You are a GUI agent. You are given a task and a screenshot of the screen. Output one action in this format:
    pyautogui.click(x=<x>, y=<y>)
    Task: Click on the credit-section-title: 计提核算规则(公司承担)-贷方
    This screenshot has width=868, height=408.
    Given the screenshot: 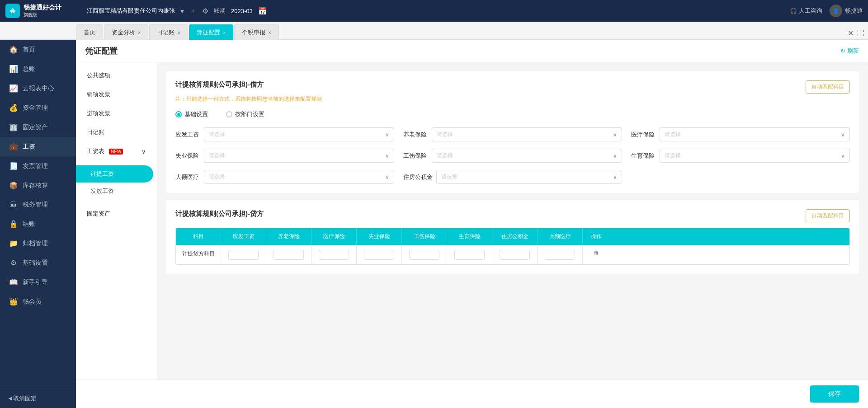 What is the action you would take?
    pyautogui.click(x=220, y=214)
    